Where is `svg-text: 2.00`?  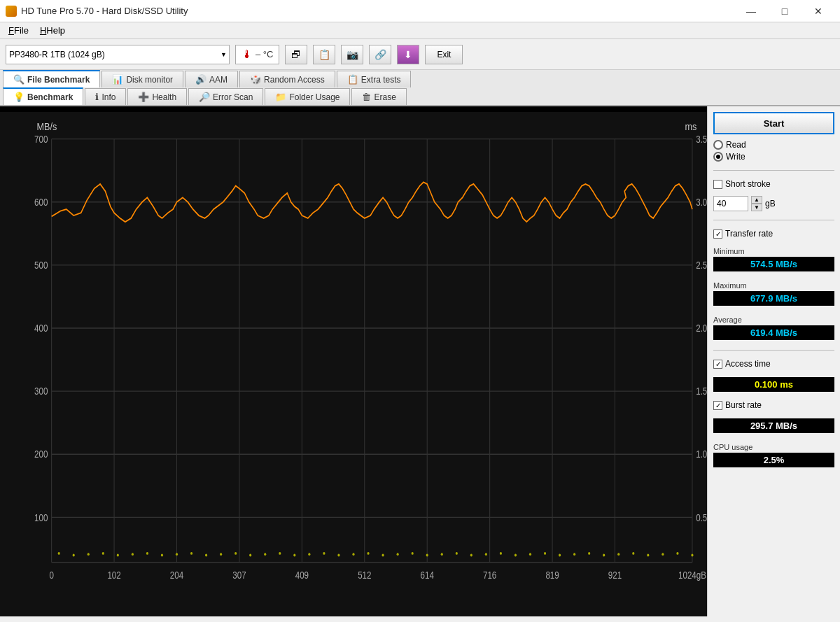 svg-text: 2.00 is located at coordinates (701, 328).